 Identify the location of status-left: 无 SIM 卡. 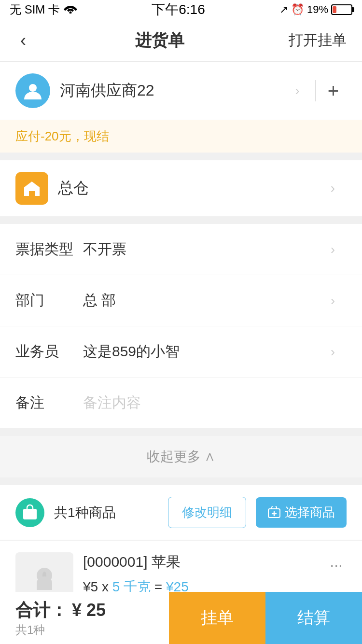
(43, 10).